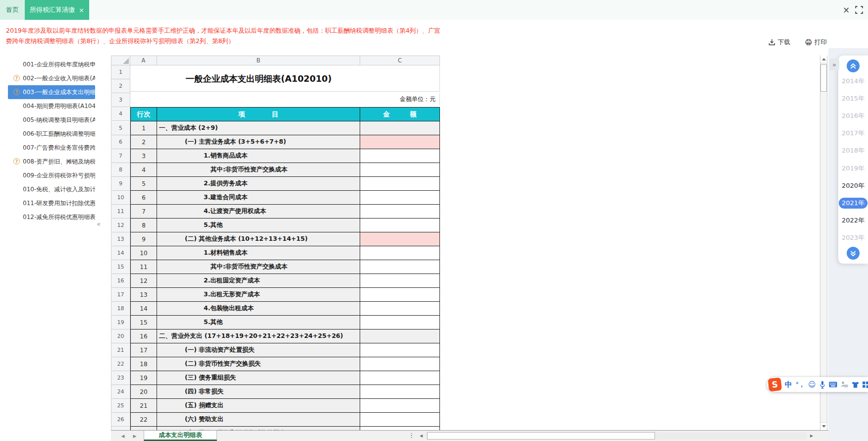  I want to click on item-cell: 4.让渡资产使用权成本, so click(259, 212).